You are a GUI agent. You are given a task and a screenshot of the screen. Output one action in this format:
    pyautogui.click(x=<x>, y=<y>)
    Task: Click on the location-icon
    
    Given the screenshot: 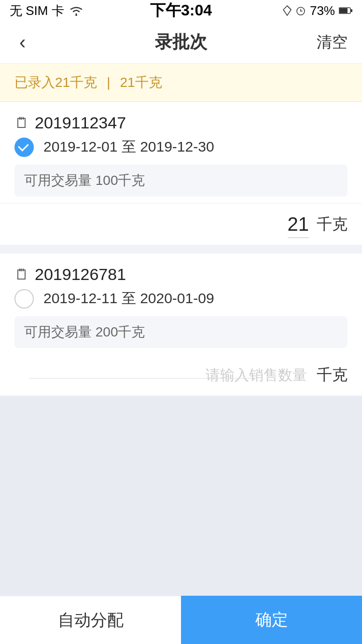 What is the action you would take?
    pyautogui.click(x=287, y=11)
    